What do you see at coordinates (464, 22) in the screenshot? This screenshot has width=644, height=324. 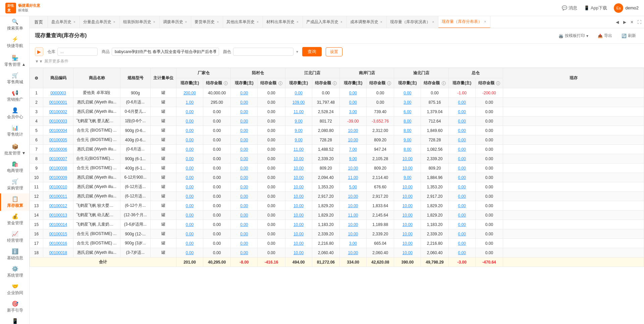 I see `tab-stock-dist: 现存量（库存分布表） ×` at bounding box center [464, 22].